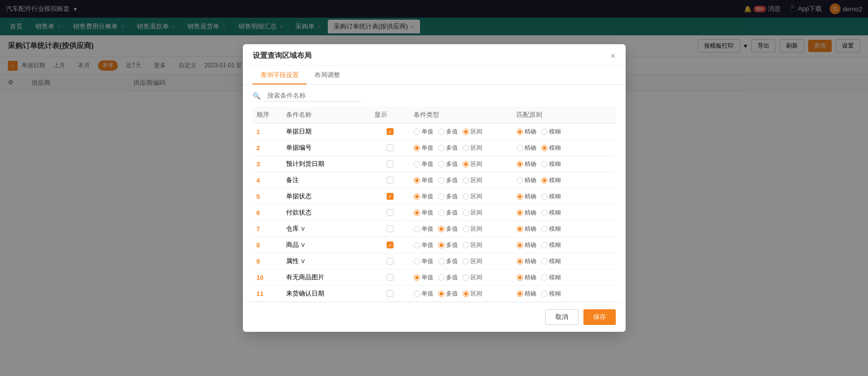  Describe the element at coordinates (600, 317) in the screenshot. I see `save-btn: 保存` at that location.